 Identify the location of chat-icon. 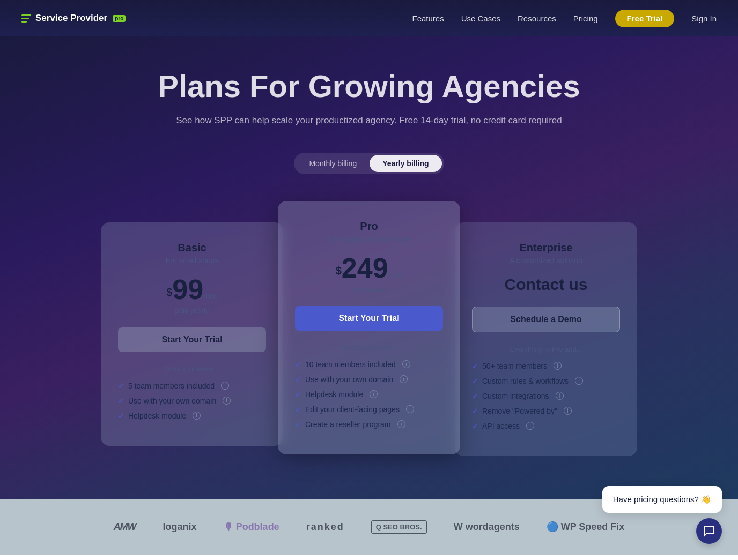
(709, 531).